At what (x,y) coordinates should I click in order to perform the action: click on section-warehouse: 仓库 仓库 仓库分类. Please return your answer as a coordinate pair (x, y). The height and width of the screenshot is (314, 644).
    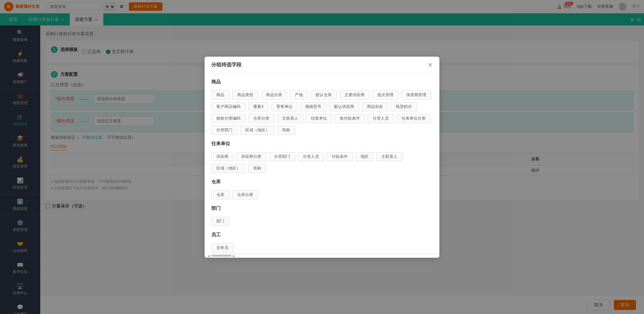
    Looking at the image, I should click on (322, 189).